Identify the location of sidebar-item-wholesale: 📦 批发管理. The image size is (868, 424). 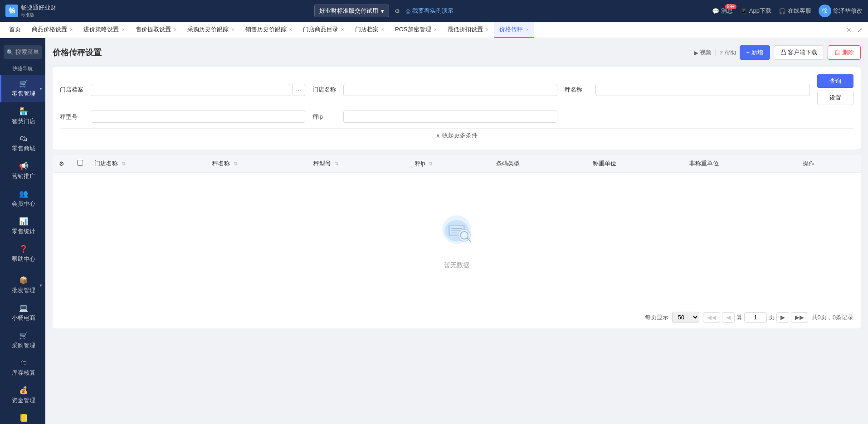
(23, 285).